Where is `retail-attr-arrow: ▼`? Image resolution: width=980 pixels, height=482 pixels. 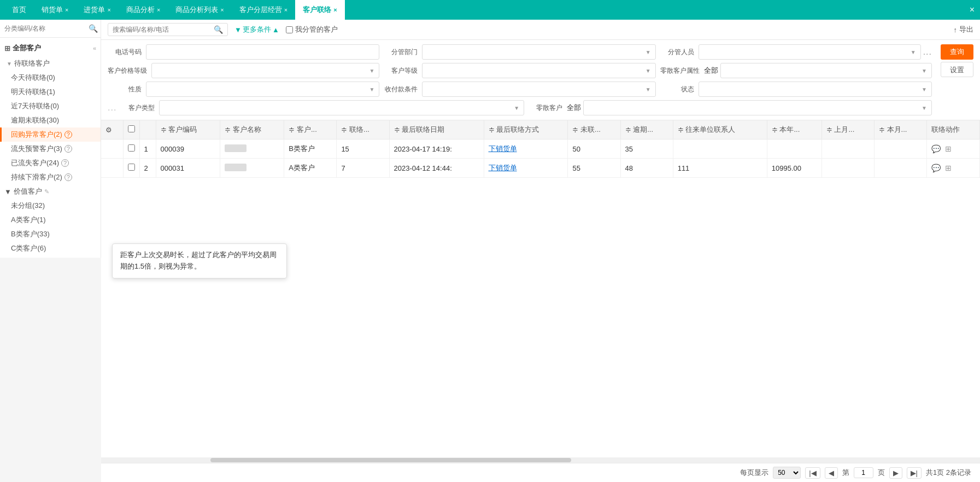
retail-attr-arrow: ▼ is located at coordinates (924, 71).